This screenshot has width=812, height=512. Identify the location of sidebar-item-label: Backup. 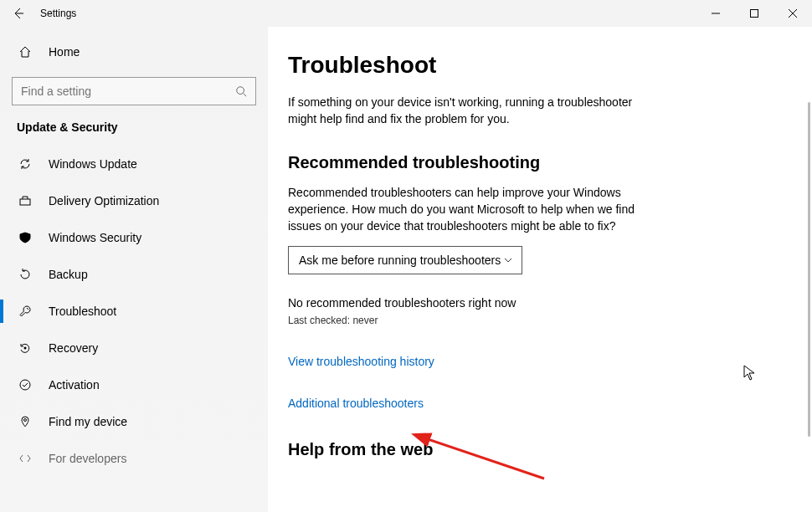
(69, 274).